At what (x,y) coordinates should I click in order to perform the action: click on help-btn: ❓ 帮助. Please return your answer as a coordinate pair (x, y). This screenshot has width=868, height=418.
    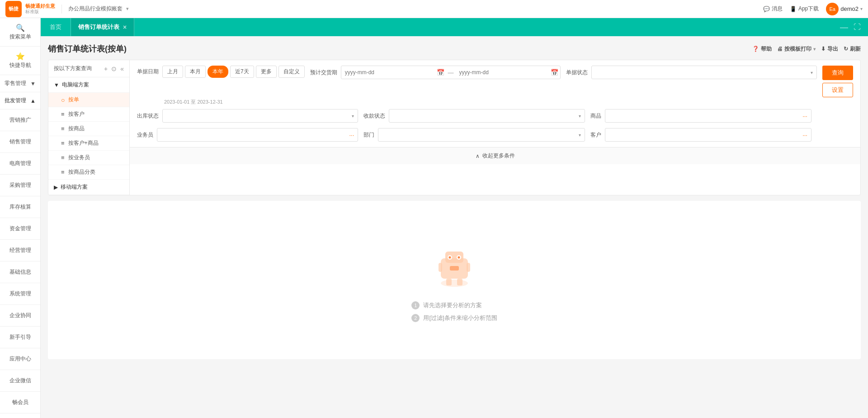
    Looking at the image, I should click on (762, 49).